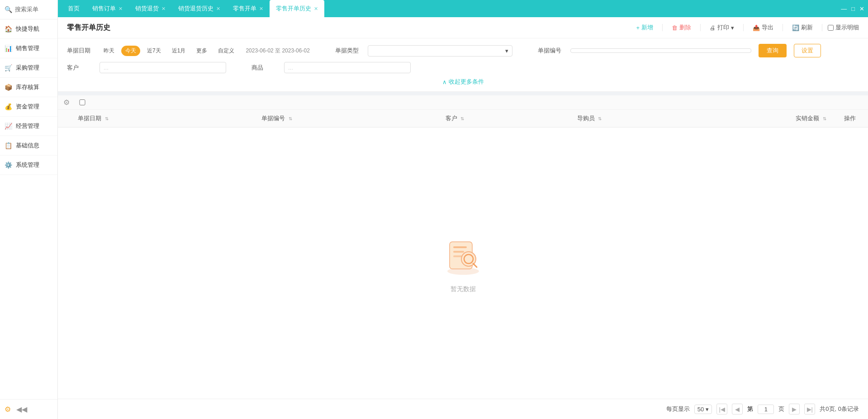  Describe the element at coordinates (29, 146) in the screenshot. I see `sidebar-item-basic-info: 📋 基础信息` at that location.